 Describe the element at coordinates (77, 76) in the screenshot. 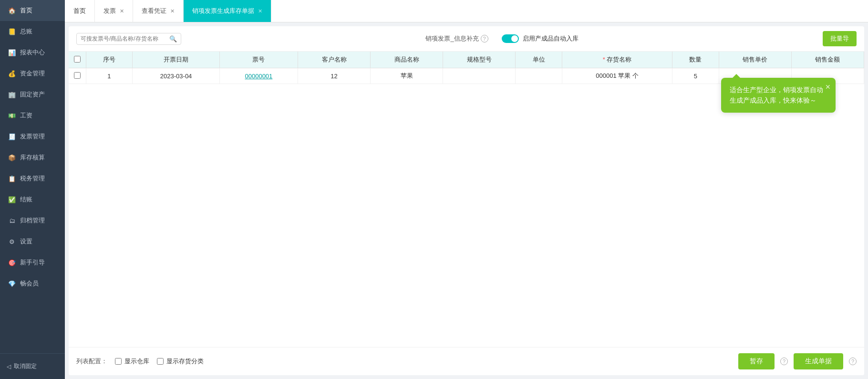

I see `td-checkbox` at that location.